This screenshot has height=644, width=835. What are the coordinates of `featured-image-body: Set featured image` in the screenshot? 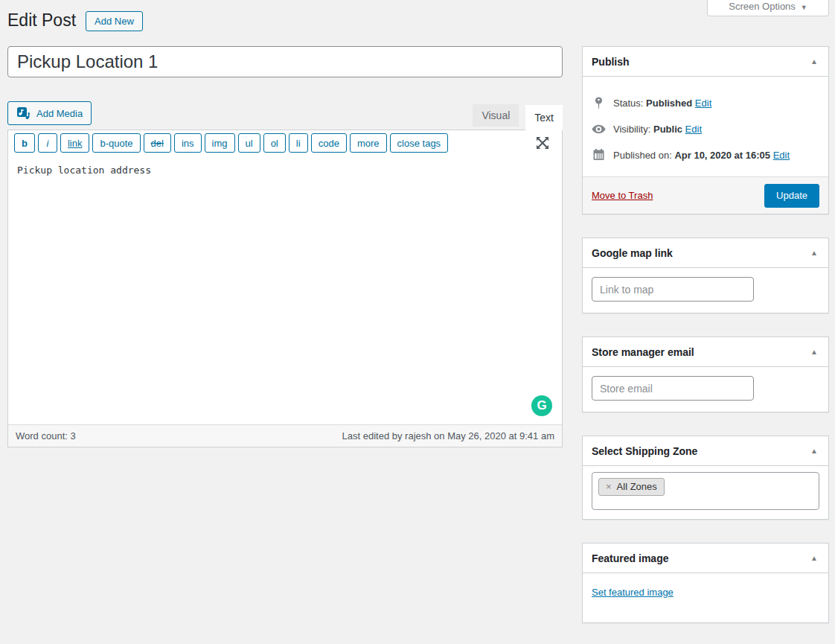 It's located at (706, 598).